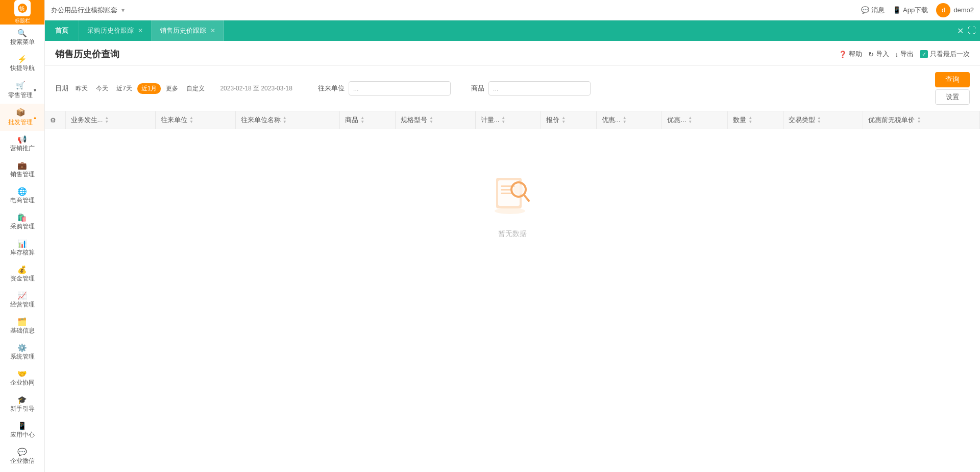 This screenshot has height=472, width=980. Describe the element at coordinates (918, 10) in the screenshot. I see `top-bar-right: 💬 消息 📱 App下载 d demo2` at that location.